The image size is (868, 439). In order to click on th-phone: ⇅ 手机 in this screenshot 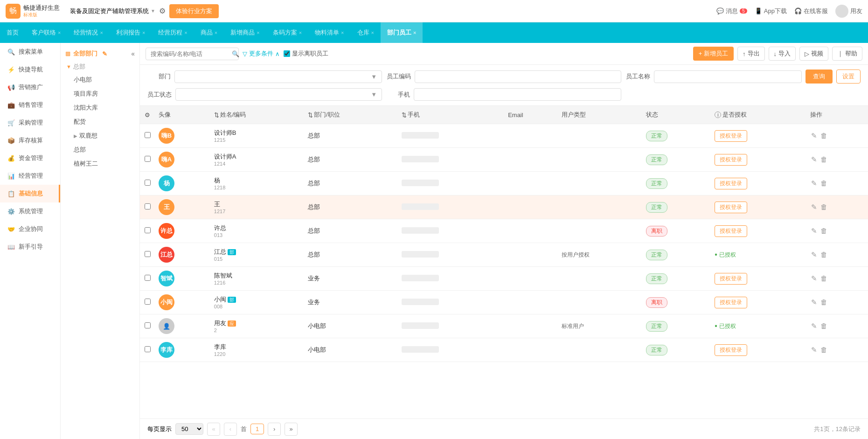, I will do `click(451, 115)`.